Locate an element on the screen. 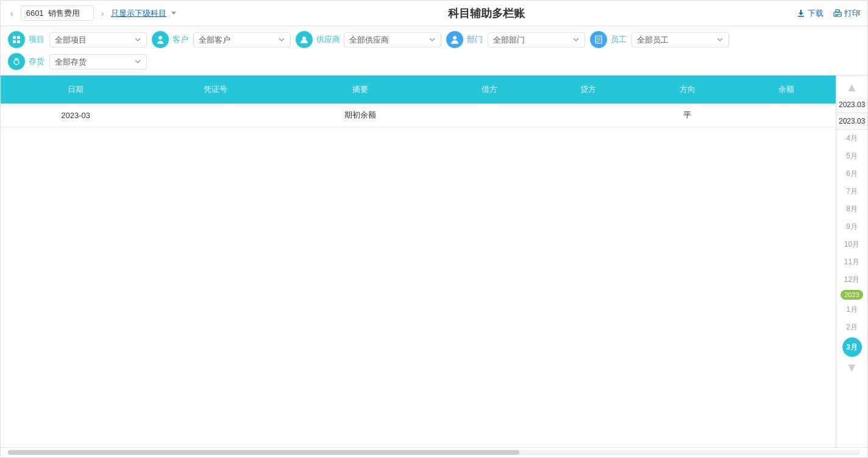 The width and height of the screenshot is (868, 458). sidebar-month-9: 9月 is located at coordinates (852, 227).